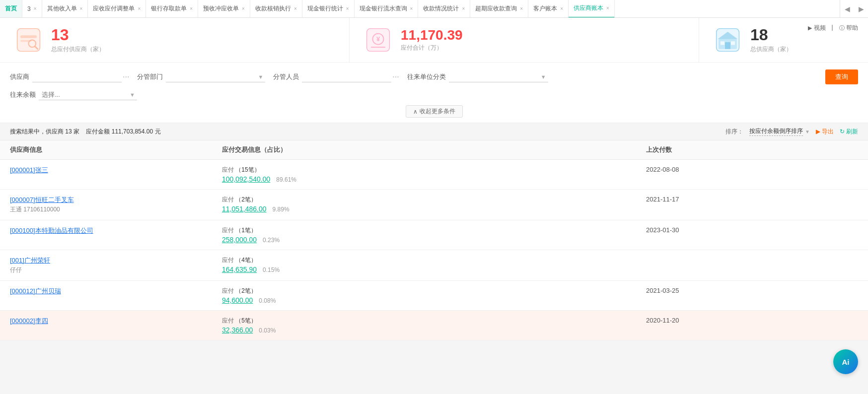 This screenshot has height=394, width=868. What do you see at coordinates (116, 200) in the screenshot?
I see `supplier-link-1: [000007]恒旺二手叉车` at bounding box center [116, 200].